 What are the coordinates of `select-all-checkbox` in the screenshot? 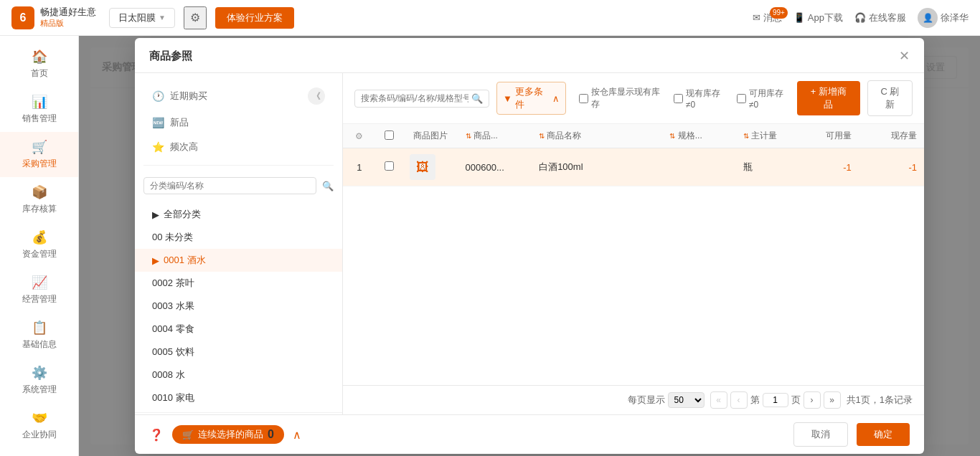 It's located at (389, 135).